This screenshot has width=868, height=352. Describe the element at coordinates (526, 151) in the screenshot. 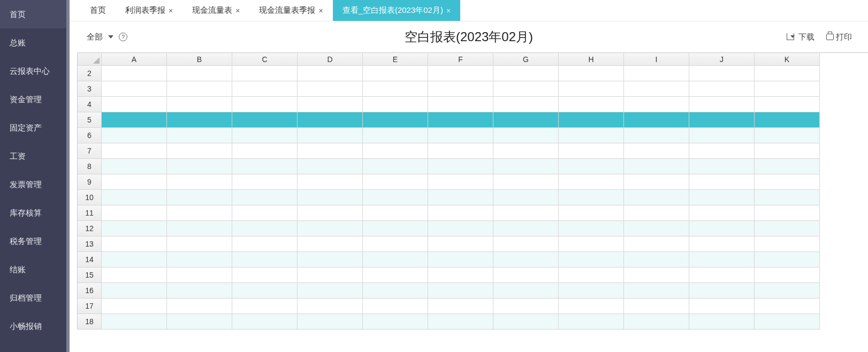

I see `cell-G7` at that location.